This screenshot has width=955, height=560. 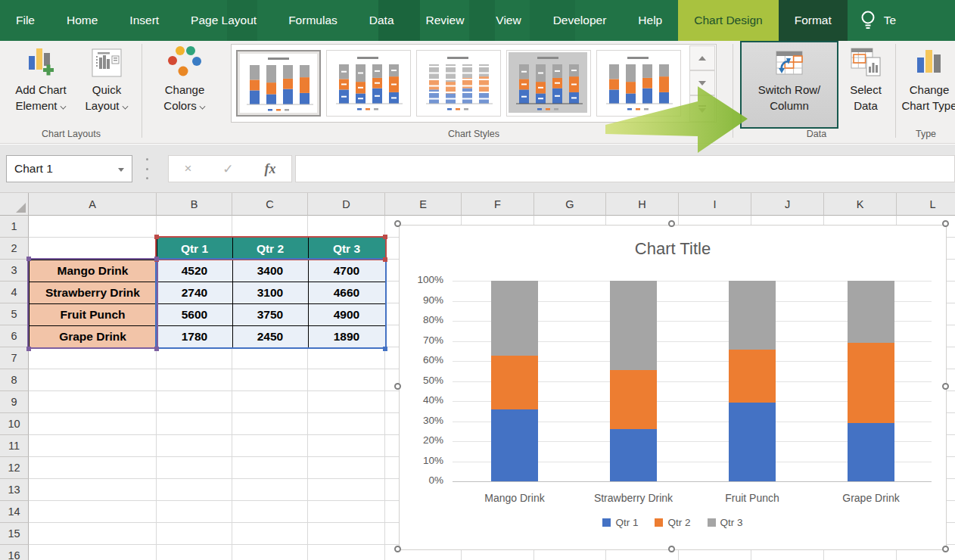 I want to click on row-header-5: 5, so click(x=14, y=315).